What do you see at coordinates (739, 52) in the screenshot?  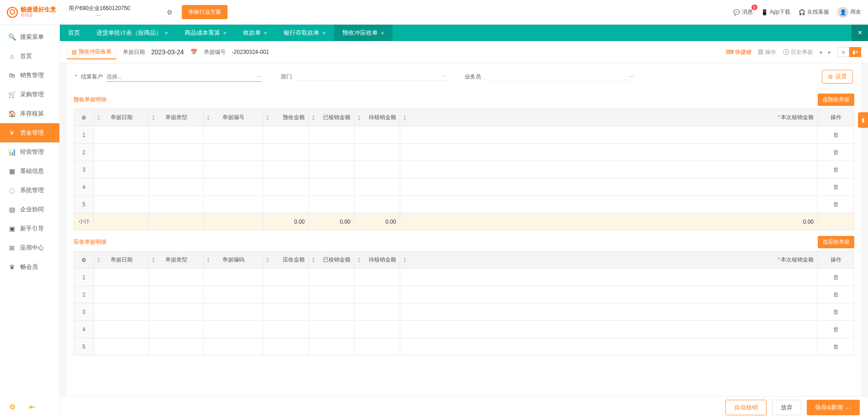 I see `shortcut-link: ⌨快捷键` at bounding box center [739, 52].